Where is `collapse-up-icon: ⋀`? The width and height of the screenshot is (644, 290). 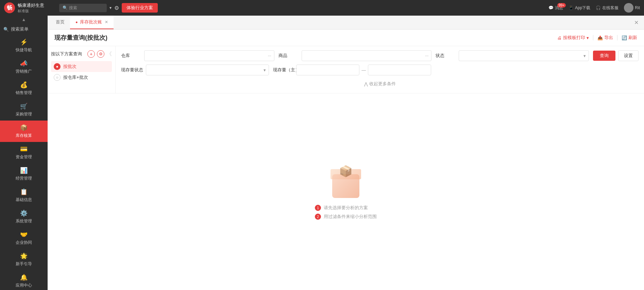 collapse-up-icon: ⋀ is located at coordinates (366, 84).